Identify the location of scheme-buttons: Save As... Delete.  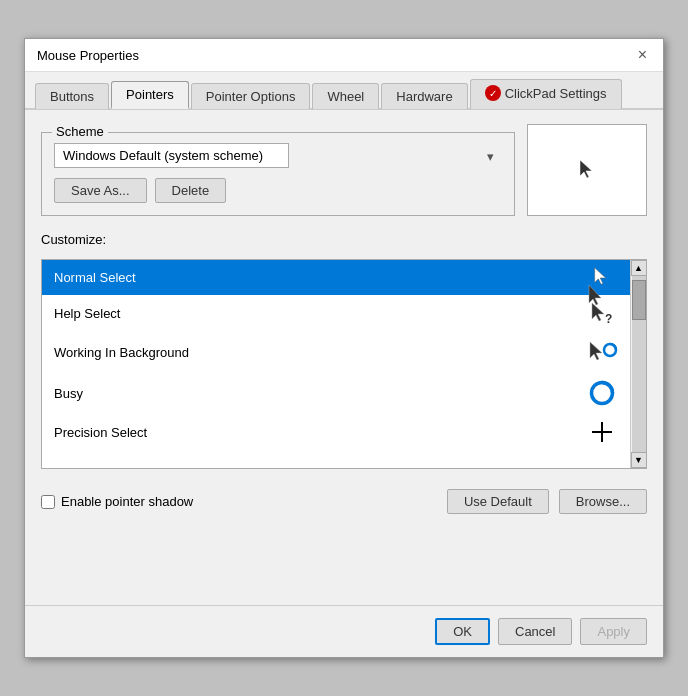
(278, 190).